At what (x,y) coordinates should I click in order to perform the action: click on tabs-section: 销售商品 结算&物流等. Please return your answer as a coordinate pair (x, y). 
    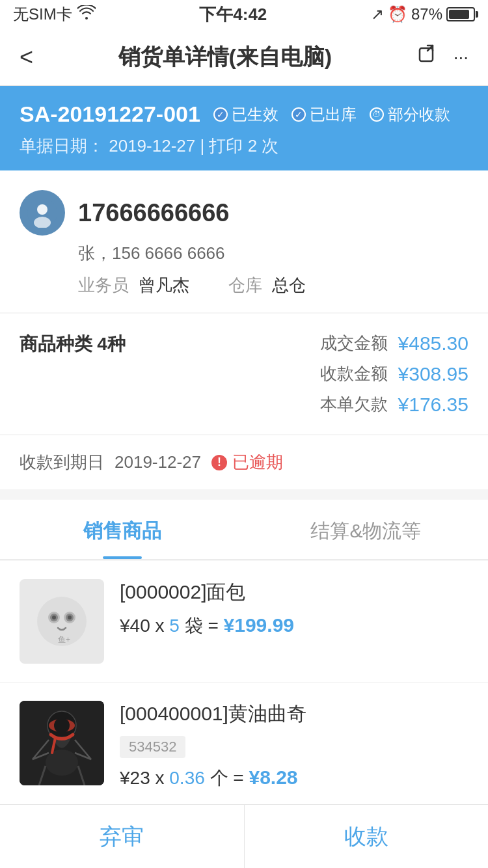
    Looking at the image, I should click on (244, 530).